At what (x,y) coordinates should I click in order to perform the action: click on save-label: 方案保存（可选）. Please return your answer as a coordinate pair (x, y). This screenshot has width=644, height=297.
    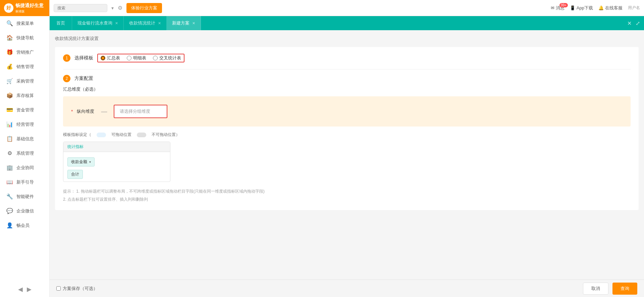
    Looking at the image, I should click on (80, 289).